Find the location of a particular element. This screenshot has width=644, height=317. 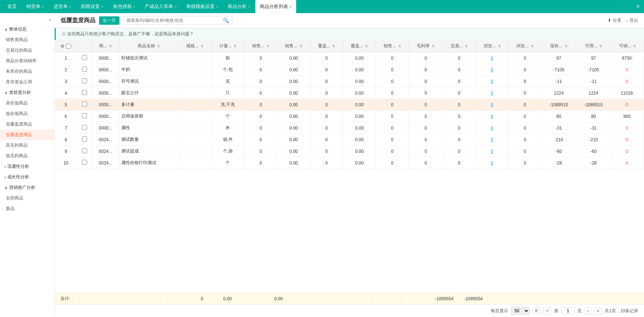

sidebar-item-新品: 新品 is located at coordinates (27, 209).